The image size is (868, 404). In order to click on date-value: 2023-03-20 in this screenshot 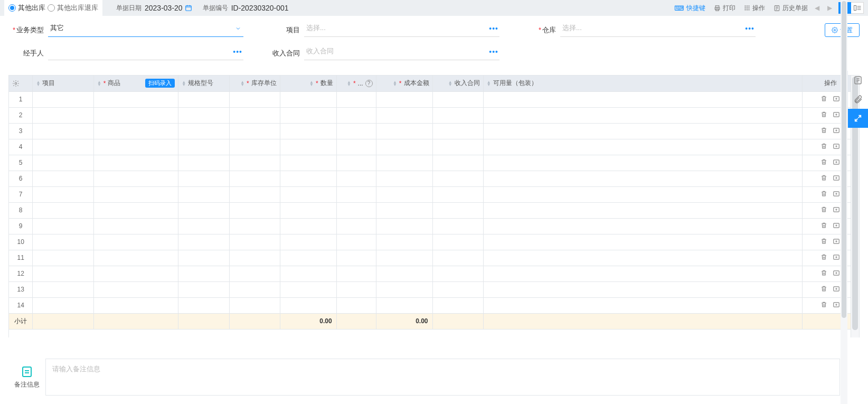, I will do `click(164, 8)`.